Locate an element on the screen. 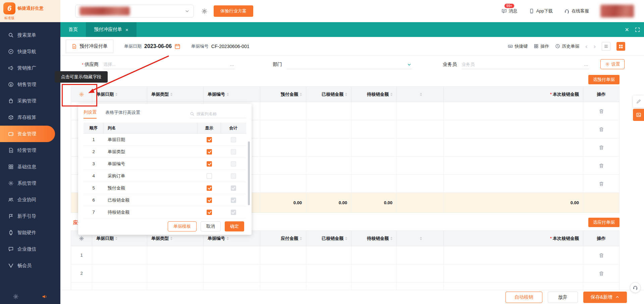 The width and height of the screenshot is (644, 304). sidebar-item-inventory: 库存核算 is located at coordinates (30, 118).